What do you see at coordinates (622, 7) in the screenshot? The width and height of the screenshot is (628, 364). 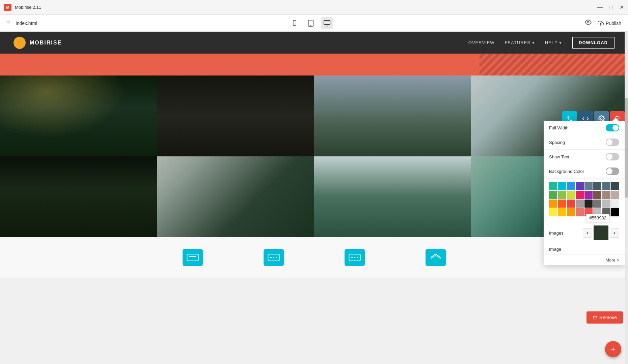 I see `close-button: ✕` at bounding box center [622, 7].